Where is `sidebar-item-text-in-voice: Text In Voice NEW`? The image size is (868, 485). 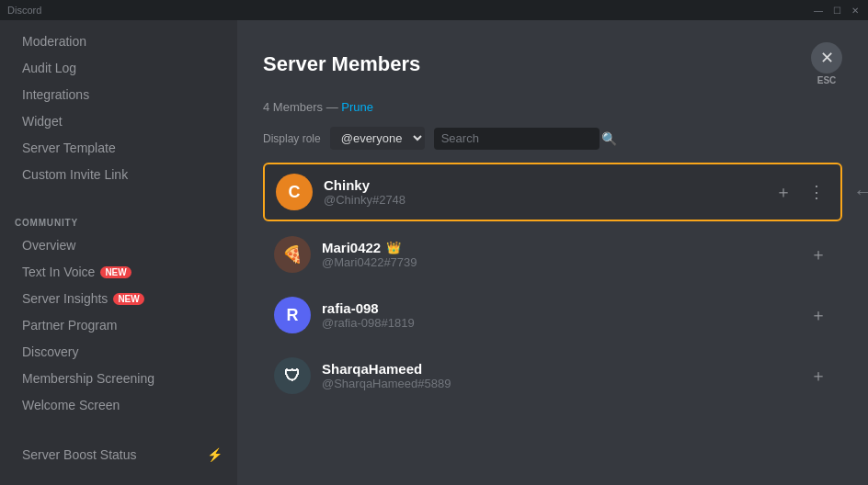 sidebar-item-text-in-voice: Text In Voice NEW is located at coordinates (119, 272).